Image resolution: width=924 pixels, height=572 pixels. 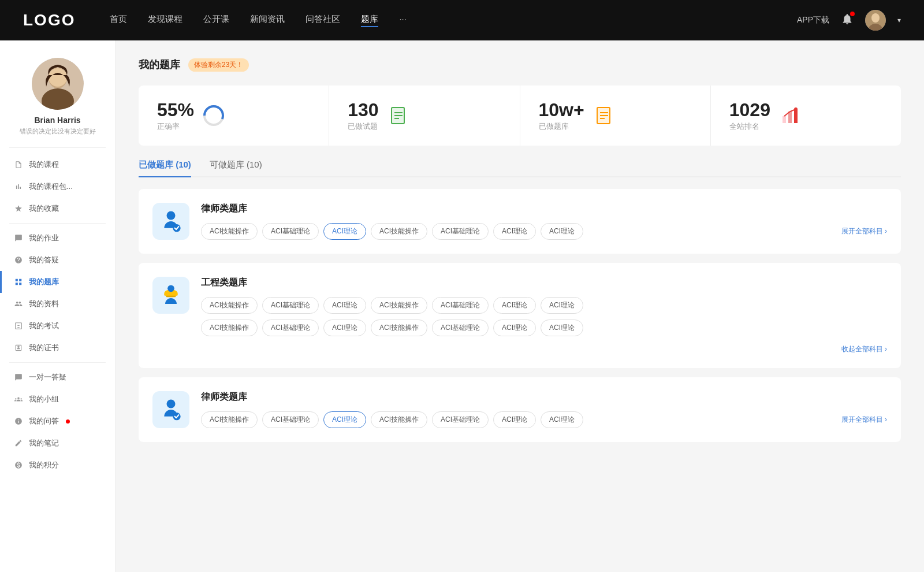 I want to click on doc-icon, so click(x=18, y=165).